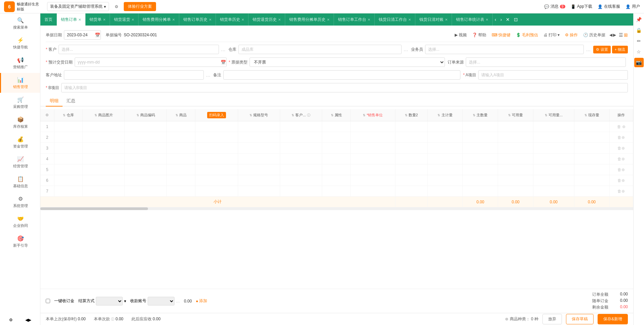  Describe the element at coordinates (78, 7) in the screenshot. I see `system-selector: 装备及固定资产辅助管理系统 ▾` at that location.